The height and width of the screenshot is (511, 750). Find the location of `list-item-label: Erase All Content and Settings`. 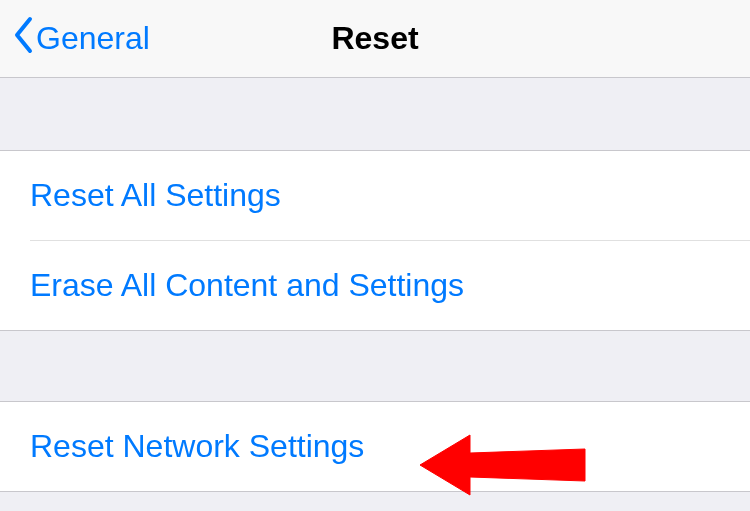

list-item-label: Erase All Content and Settings is located at coordinates (247, 285).